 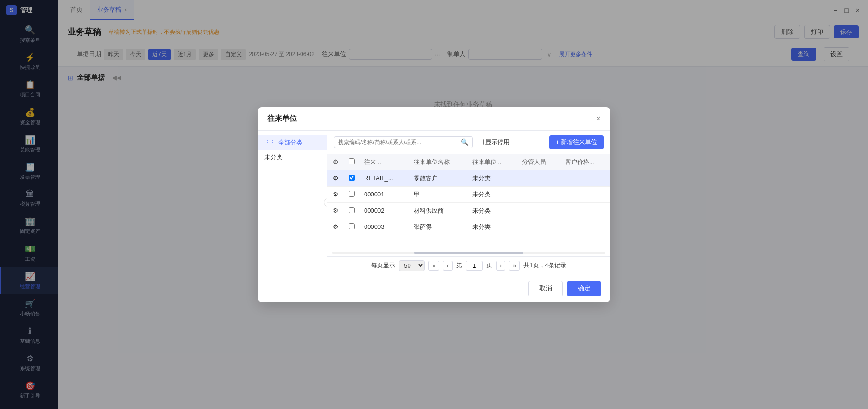 I want to click on confirm-button: 确定, so click(x=584, y=289).